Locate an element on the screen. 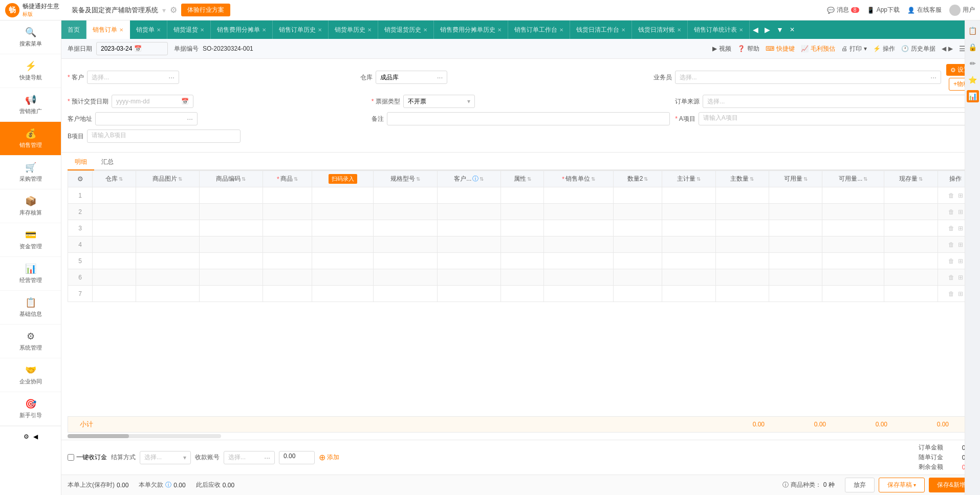 Image resolution: width=980 pixels, height=495 pixels. row-7-copy-icon: ⊞ is located at coordinates (961, 294).